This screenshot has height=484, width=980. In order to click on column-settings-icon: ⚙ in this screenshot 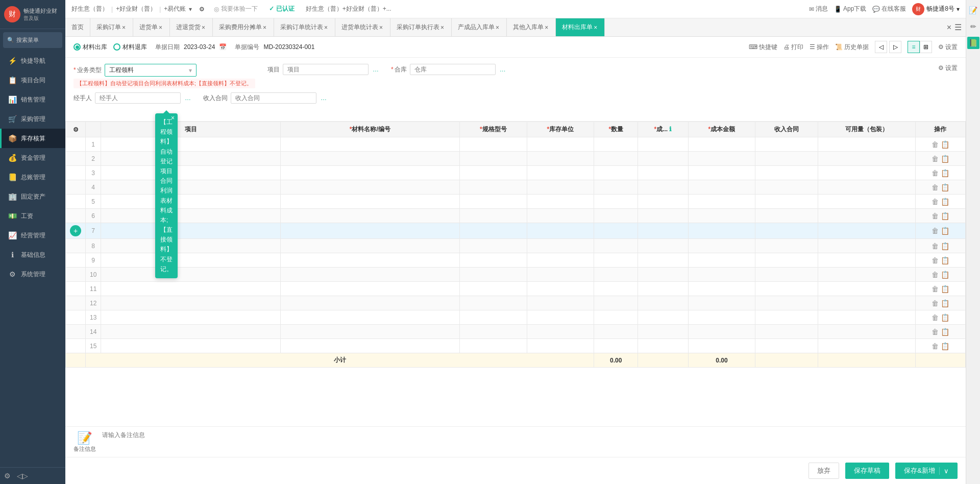, I will do `click(76, 130)`.